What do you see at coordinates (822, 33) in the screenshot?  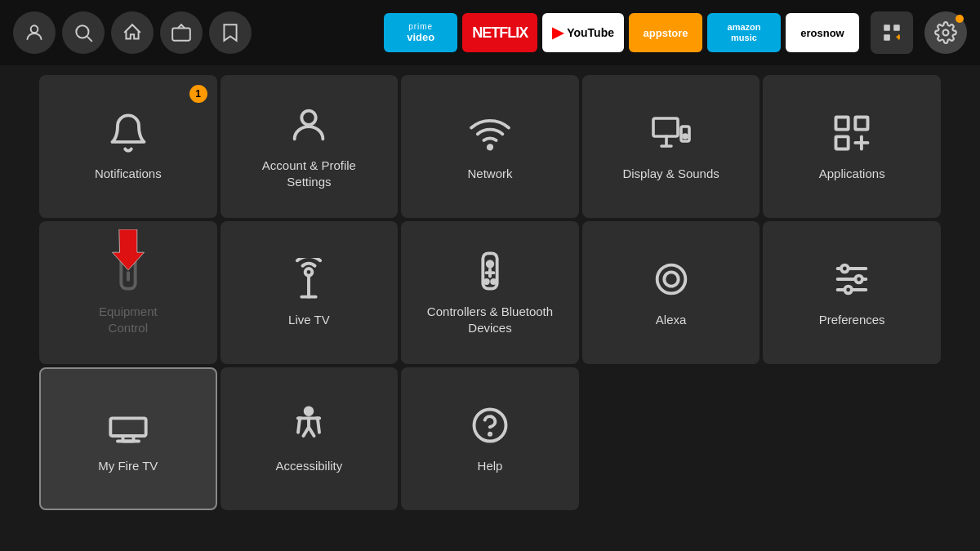 I see `erosnow-app: erosnow` at bounding box center [822, 33].